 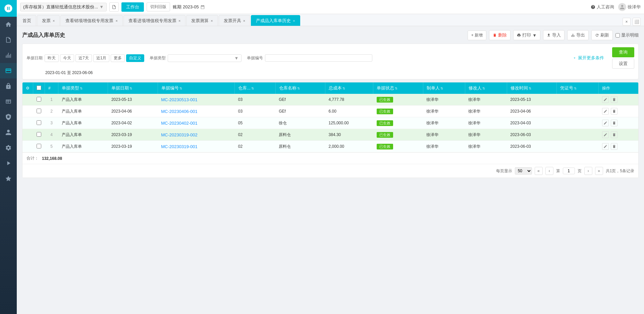 I want to click on expand-filter-btn: 展开更多条件, so click(x=588, y=58).